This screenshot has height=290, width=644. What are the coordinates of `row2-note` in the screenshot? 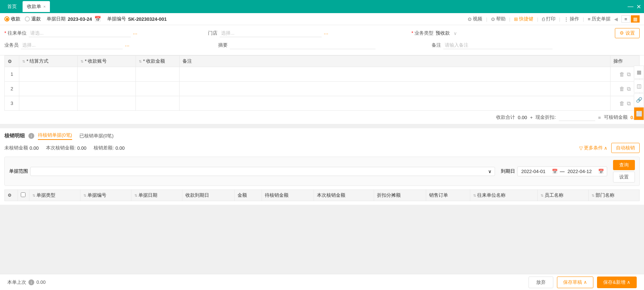 It's located at (395, 89).